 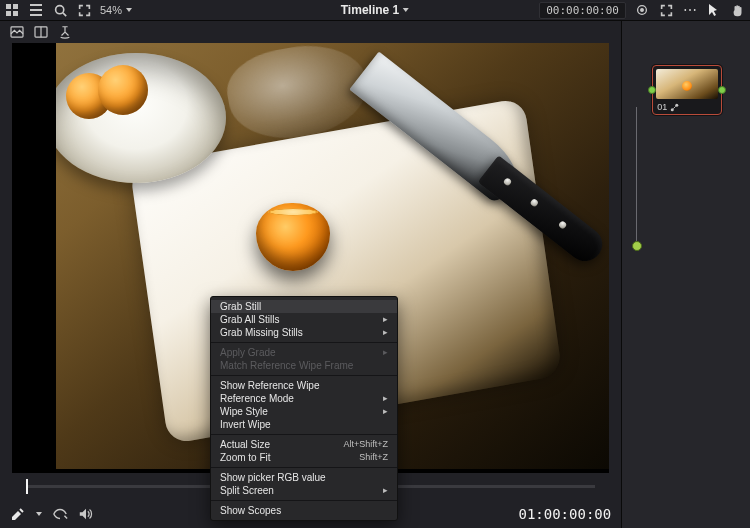 I want to click on menu-item: Grab All Stills▸, so click(x=304, y=320).